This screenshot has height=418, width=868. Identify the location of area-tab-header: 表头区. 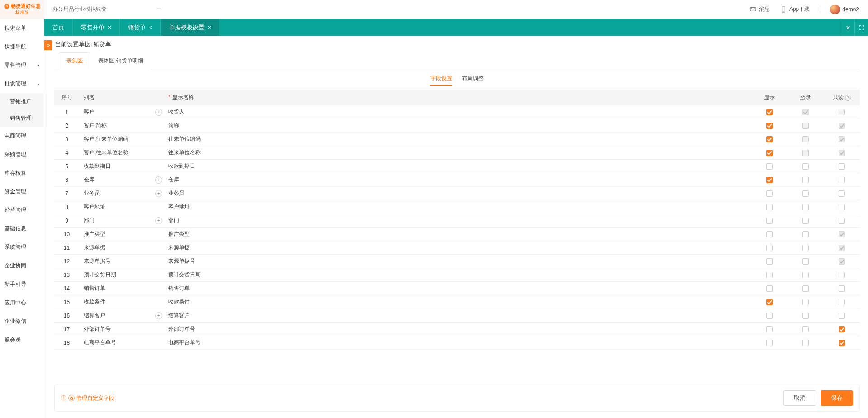
(75, 61).